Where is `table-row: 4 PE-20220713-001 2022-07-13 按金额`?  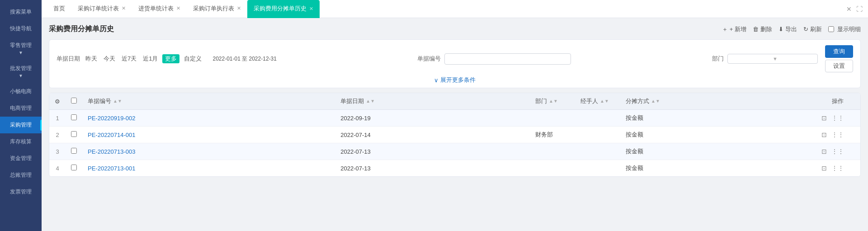 table-row: 4 PE-20220713-001 2022-07-13 按金额 is located at coordinates (455, 168).